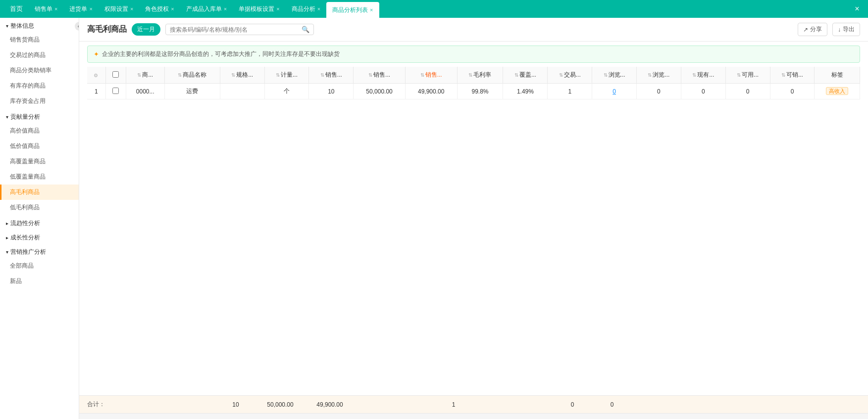 This screenshot has height=419, width=868. I want to click on top-navigation: 首页 销售单 × 进货单 × 权限设置 × 角色授权 × 产成品入库单 × 单据…, so click(434, 9).